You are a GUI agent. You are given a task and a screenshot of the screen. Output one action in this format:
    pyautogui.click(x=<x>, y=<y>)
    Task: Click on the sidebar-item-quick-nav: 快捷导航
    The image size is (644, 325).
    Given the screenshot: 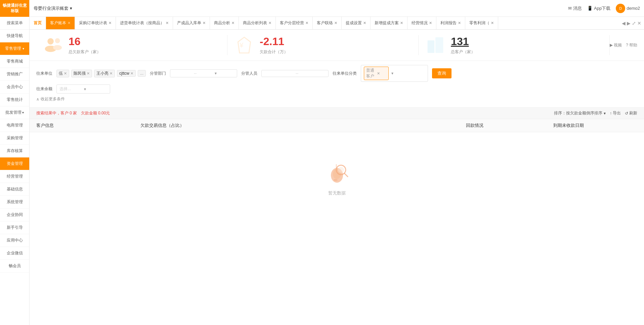 What is the action you would take?
    pyautogui.click(x=15, y=36)
    